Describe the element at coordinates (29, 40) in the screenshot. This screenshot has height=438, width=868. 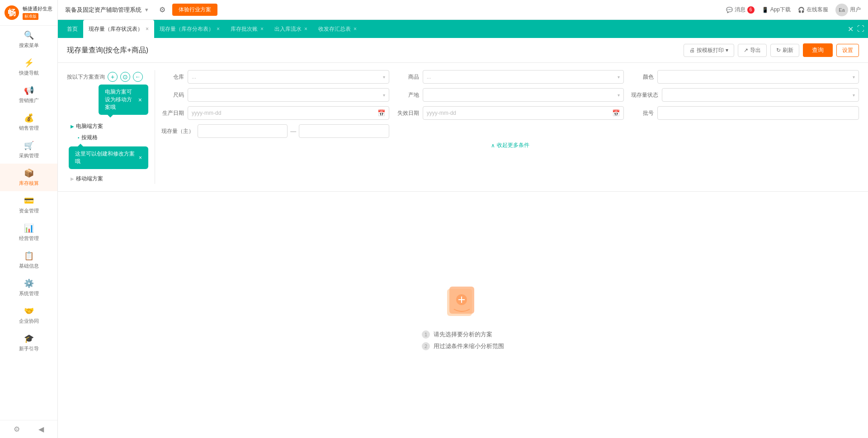
I see `sidebar-item-search: 🔍 搜索菜单` at that location.